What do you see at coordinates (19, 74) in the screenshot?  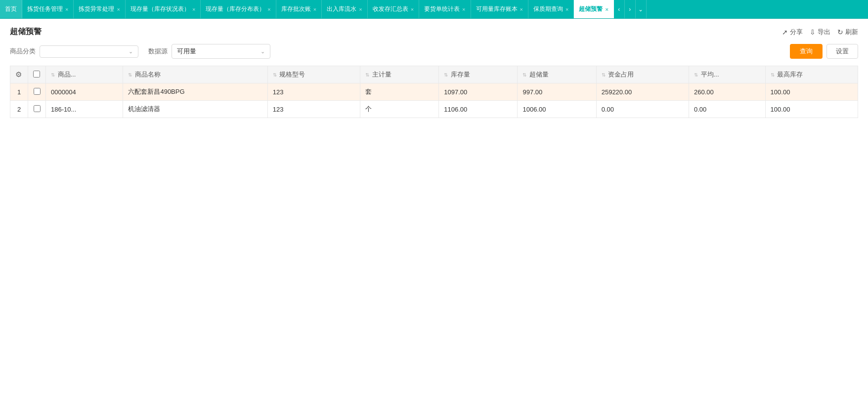 I see `gear-icon: ⚙` at bounding box center [19, 74].